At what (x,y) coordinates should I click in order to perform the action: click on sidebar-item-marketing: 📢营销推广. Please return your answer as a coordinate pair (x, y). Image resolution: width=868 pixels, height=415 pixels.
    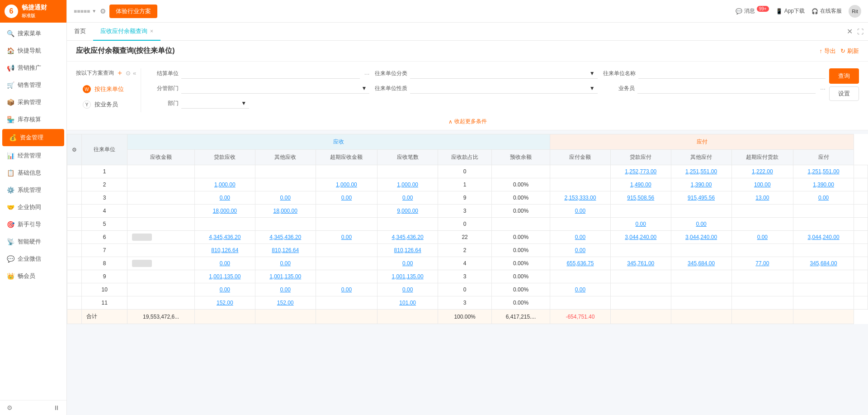
    Looking at the image, I should click on (33, 68).